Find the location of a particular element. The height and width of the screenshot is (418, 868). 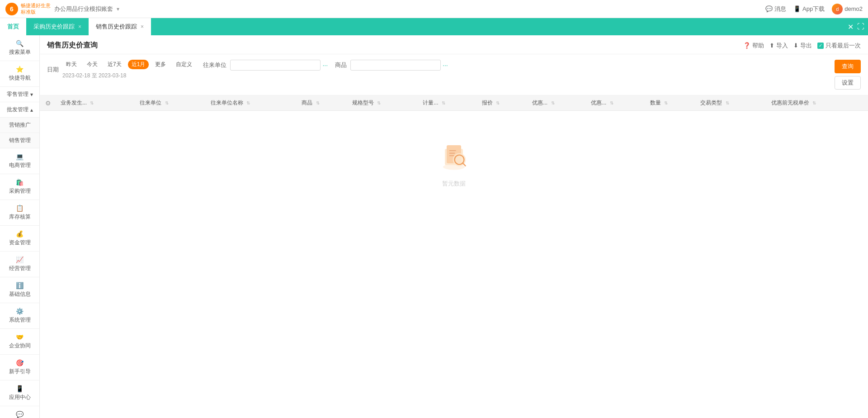

partner-input is located at coordinates (275, 65).